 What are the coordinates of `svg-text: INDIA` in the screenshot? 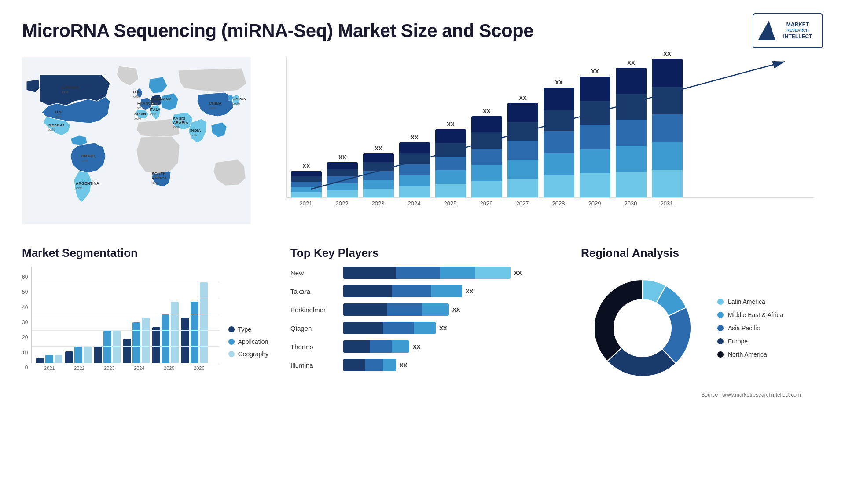 It's located at (195, 131).